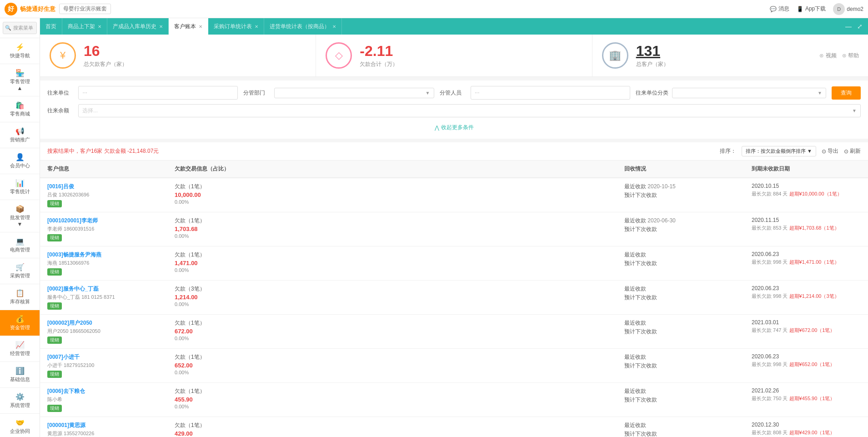 Image resolution: width=868 pixels, height=437 pixels. Describe the element at coordinates (111, 391) in the screenshot. I see `customer-name-6: [0006]去下粮仓` at that location.